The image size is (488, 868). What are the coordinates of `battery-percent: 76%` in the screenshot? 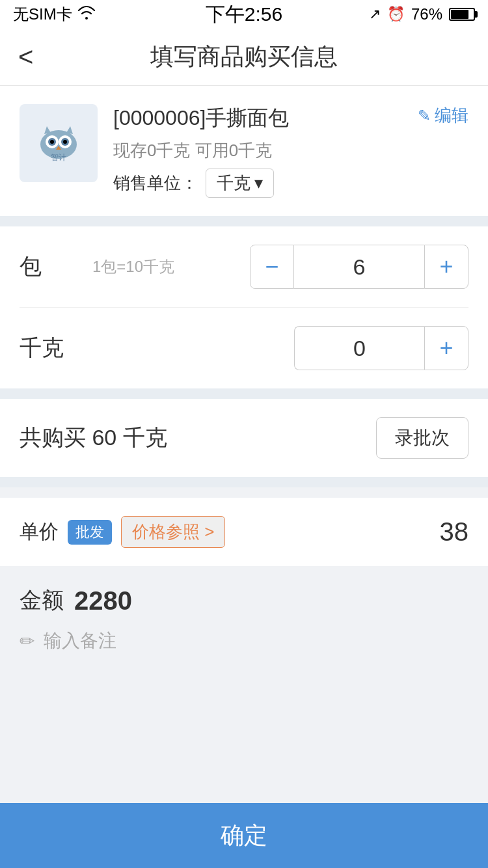 It's located at (427, 14).